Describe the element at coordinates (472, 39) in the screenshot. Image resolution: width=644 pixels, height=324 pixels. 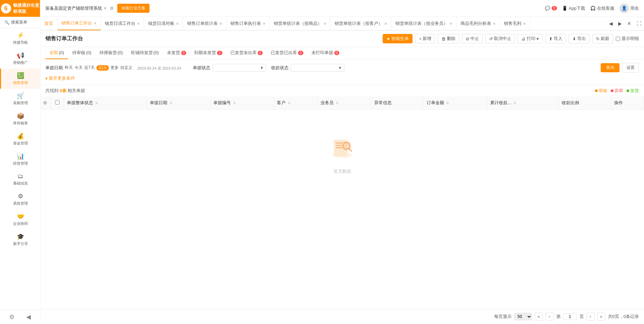
I see `stop-btn: ⊘ 中止` at that location.